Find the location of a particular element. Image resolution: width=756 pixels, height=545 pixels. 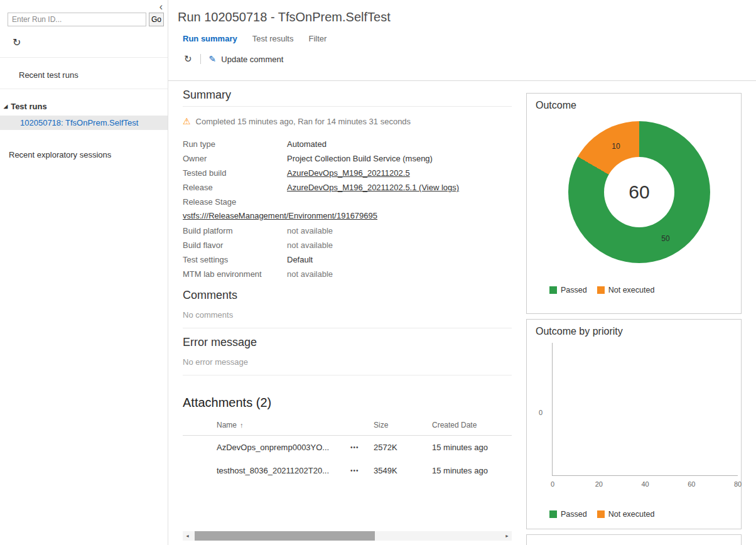

tested-build-link: AzureDevOps_M196_20211202.5 is located at coordinates (348, 173).